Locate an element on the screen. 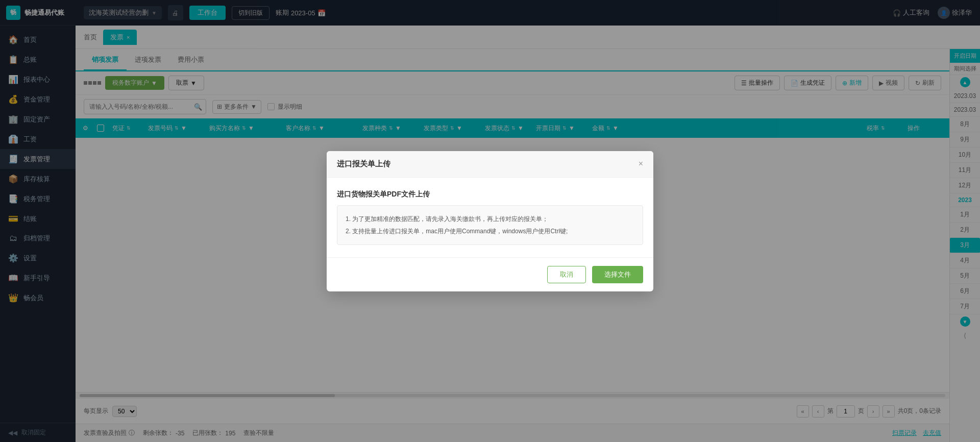 The height and width of the screenshot is (442, 980). modal-select-file-button: 选择文件 is located at coordinates (618, 275).